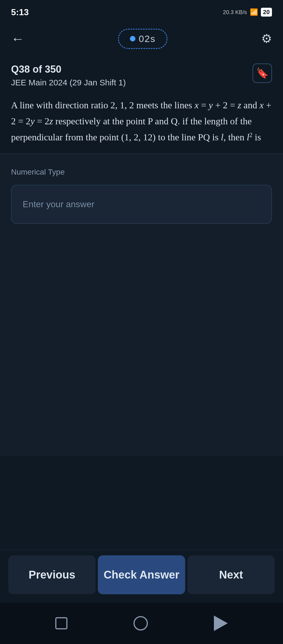  Describe the element at coordinates (221, 623) in the screenshot. I see `back-icon` at that location.